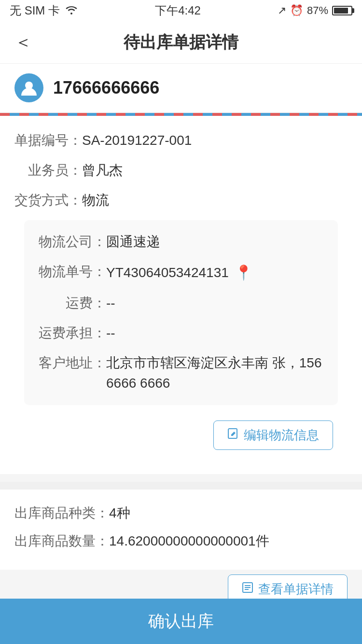 The image size is (362, 644). I want to click on logistics-company-label: 物流公司：, so click(72, 242).